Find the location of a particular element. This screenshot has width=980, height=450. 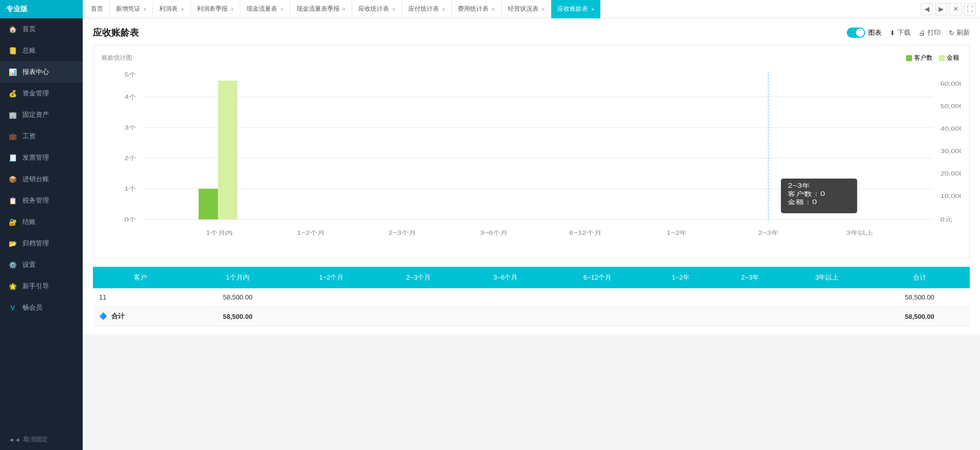

settings-icon: ⚙️ is located at coordinates (13, 265).